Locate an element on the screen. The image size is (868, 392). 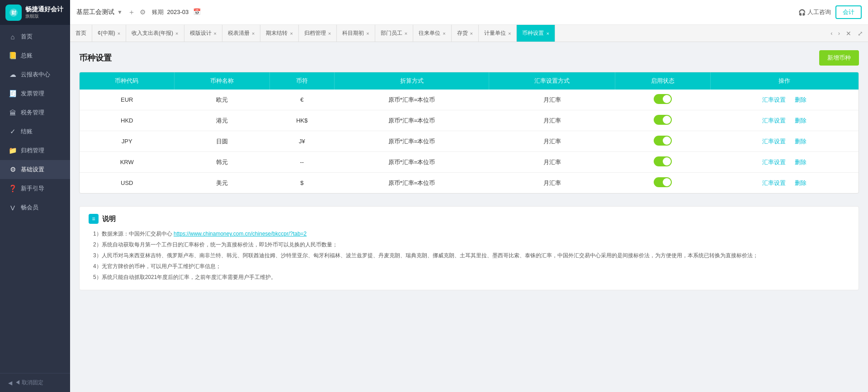
calendar-icon: 📅 is located at coordinates (197, 12).